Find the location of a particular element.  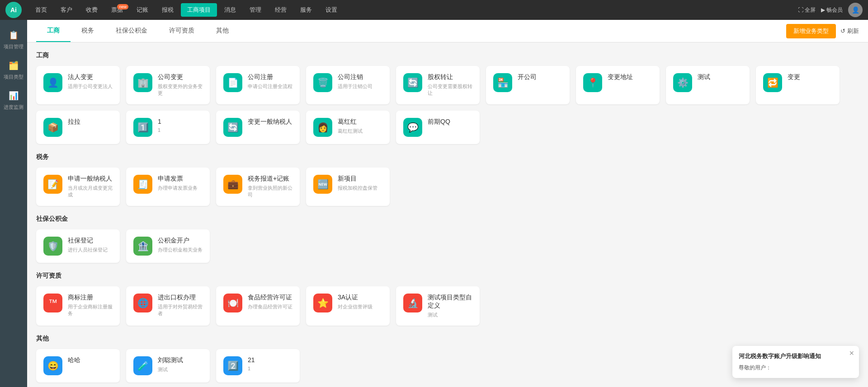

card-公积金开户: 🏦公积金开户办理公积金相关业务 is located at coordinates (168, 246).